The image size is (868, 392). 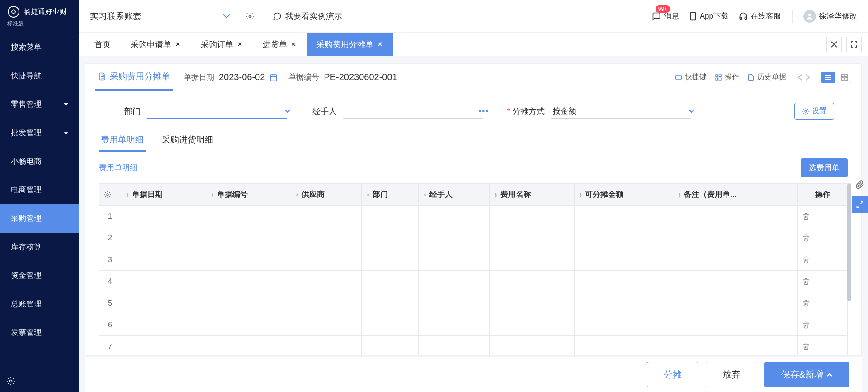 I want to click on sidebar-item-4: 小畅电商, so click(x=40, y=161).